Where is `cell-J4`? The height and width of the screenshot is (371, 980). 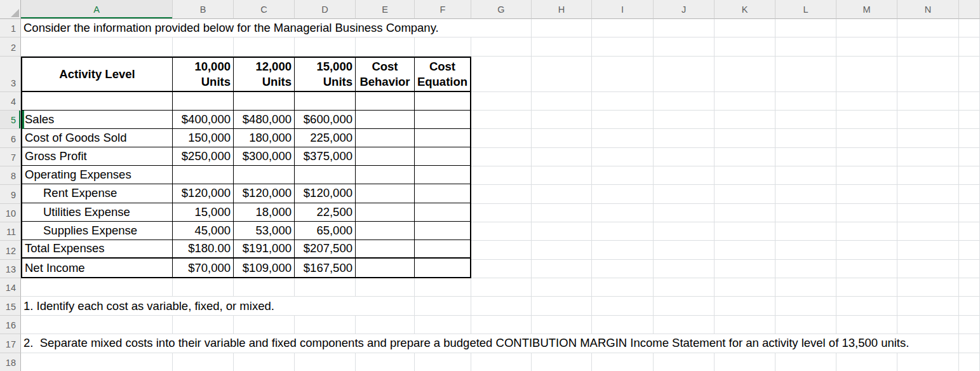 cell-J4 is located at coordinates (684, 102).